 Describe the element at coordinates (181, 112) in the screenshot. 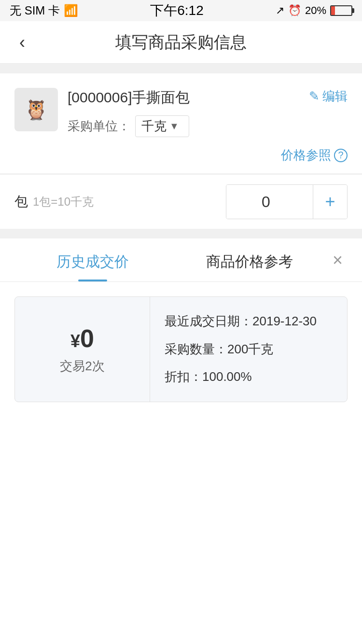

I see `product-header: 🦉 [0000006]手撕面包 采购单位： 千克 ▼ ✎ 编辑` at that location.